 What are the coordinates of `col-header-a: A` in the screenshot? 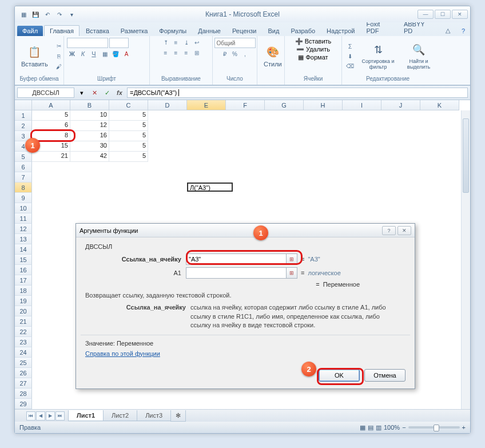 It's located at (51, 105).